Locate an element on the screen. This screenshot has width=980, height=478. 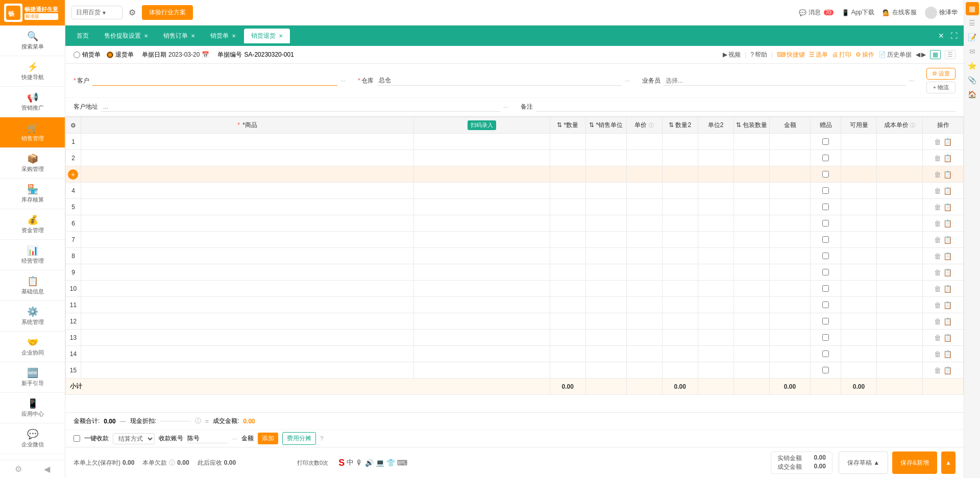
tab-sale-return: 销货退货 ✕ is located at coordinates (267, 36).